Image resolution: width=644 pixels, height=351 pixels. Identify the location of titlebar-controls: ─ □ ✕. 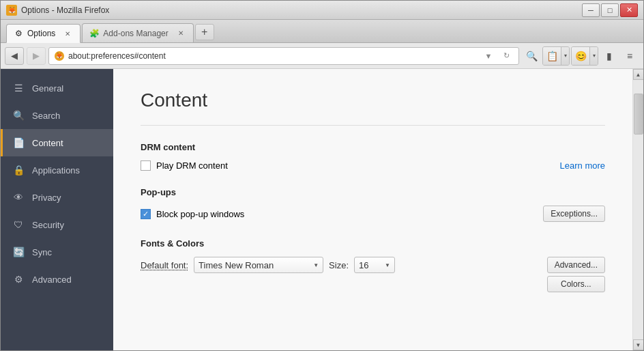
(610, 10).